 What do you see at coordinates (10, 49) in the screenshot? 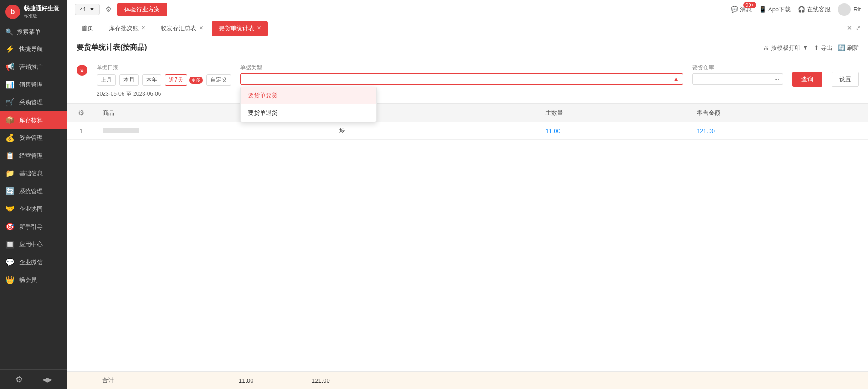
I see `quick-nav-icon: ⚡` at bounding box center [10, 49].